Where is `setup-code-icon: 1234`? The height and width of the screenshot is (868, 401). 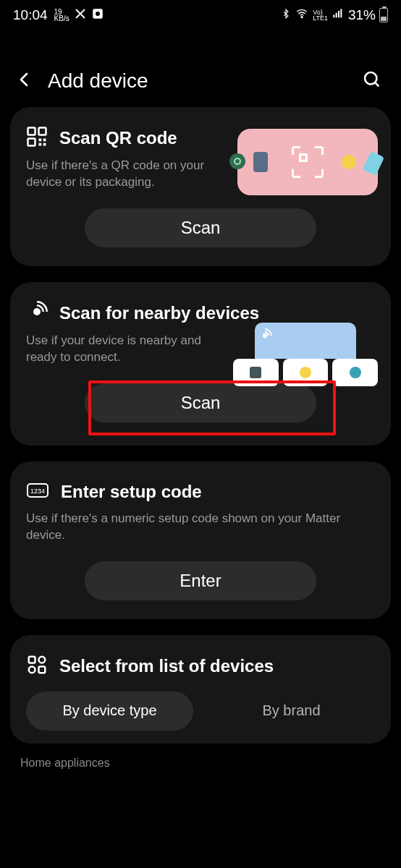
setup-code-icon: 1234 is located at coordinates (38, 492).